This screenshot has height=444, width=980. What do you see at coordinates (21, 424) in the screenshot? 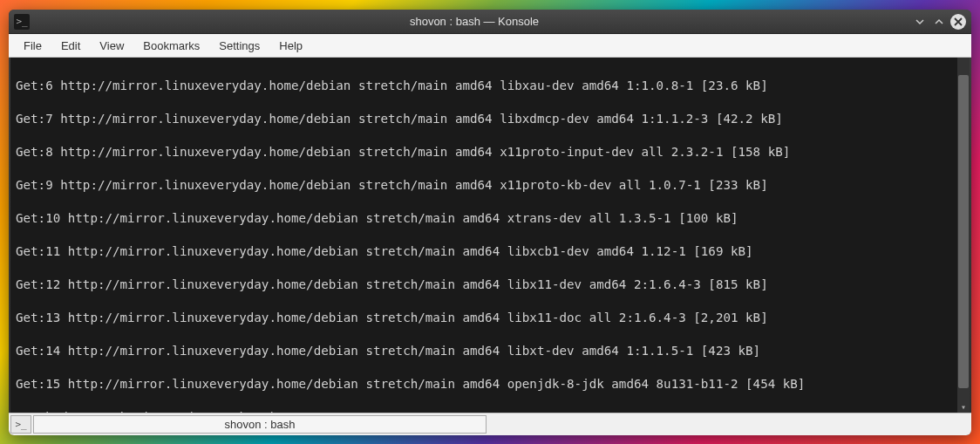
I see `tab-icon: >_` at bounding box center [21, 424].